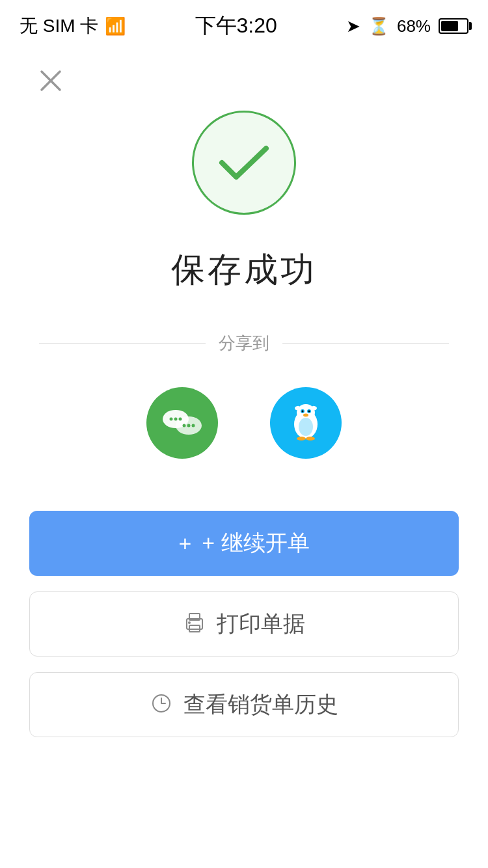 The height and width of the screenshot is (868, 488). I want to click on continue-label: + 继续开单, so click(255, 543).